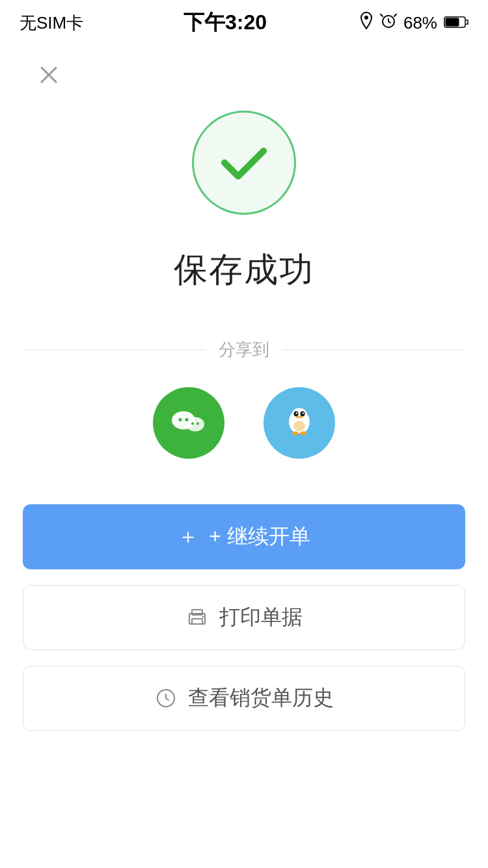 This screenshot has width=488, height=868. Describe the element at coordinates (366, 23) in the screenshot. I see `location-icon` at that location.